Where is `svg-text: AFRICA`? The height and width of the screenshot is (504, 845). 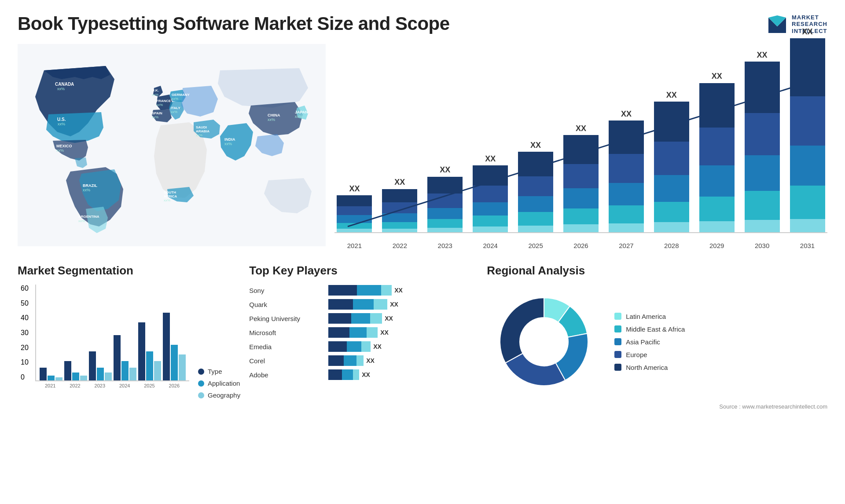 svg-text: AFRICA is located at coordinates (170, 196).